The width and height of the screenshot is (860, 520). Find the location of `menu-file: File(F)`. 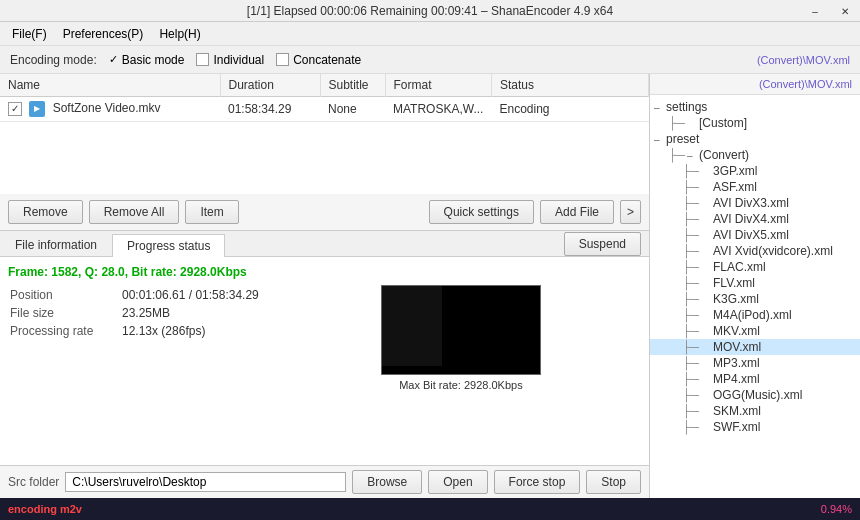

menu-file: File(F) is located at coordinates (30, 34).